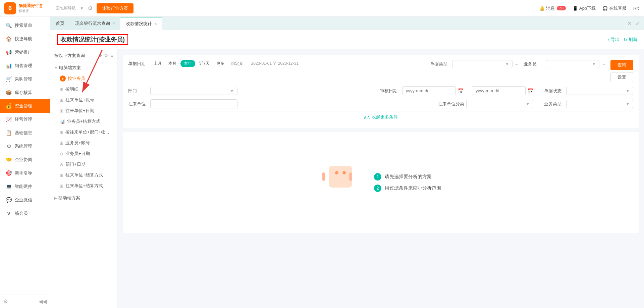  I want to click on sidebar-item-system: ⚙ 系统管理, so click(25, 146).